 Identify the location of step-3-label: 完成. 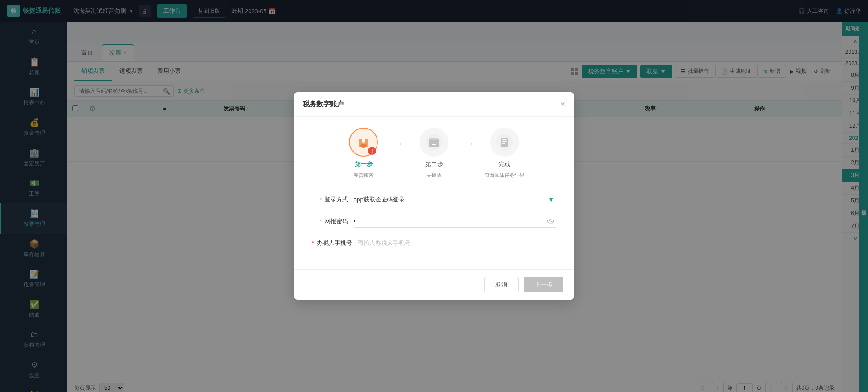
(505, 164).